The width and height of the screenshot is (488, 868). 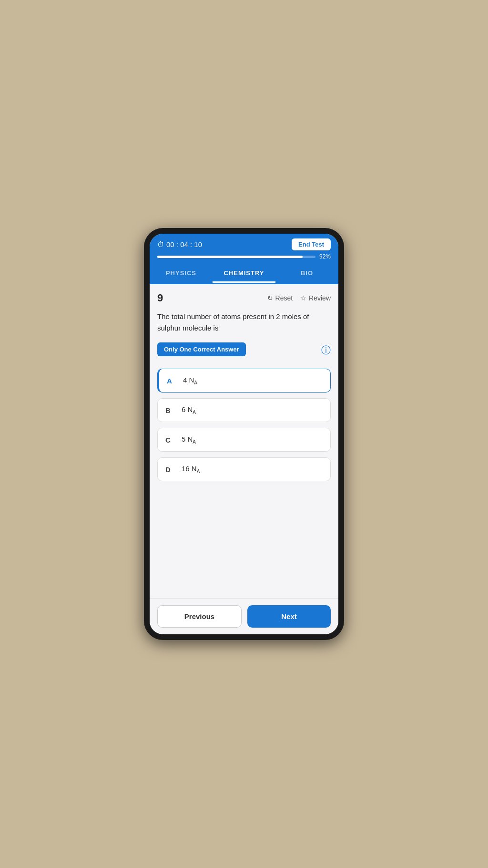 I want to click on reset-label: Reset, so click(x=284, y=298).